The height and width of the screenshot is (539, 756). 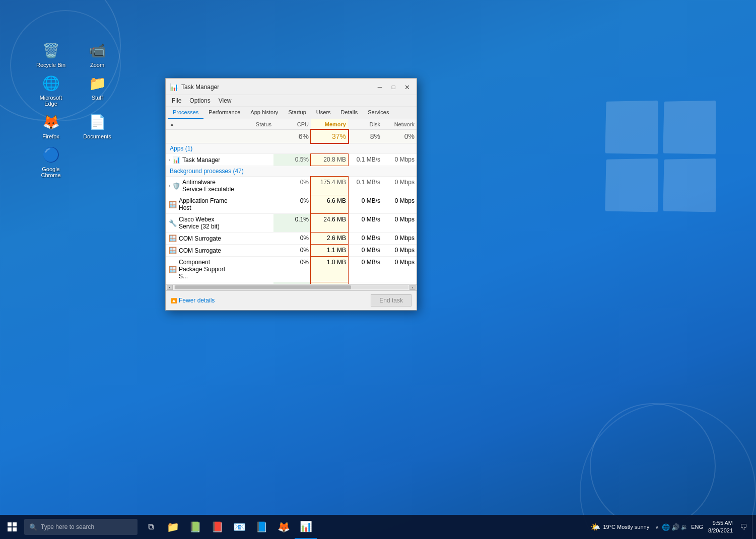 I want to click on taskbar-app-excel: 📗, so click(x=195, y=527).